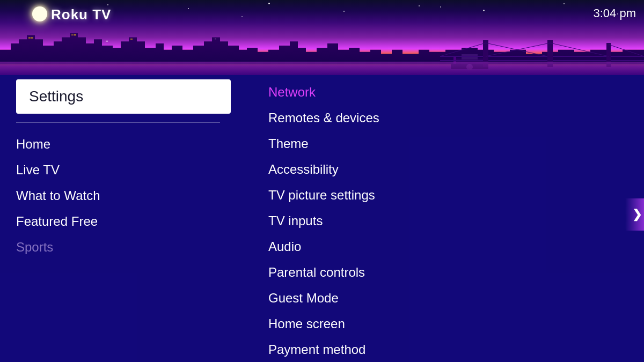  What do you see at coordinates (123, 196) in the screenshot?
I see `nav-item-whattowatch: What to Watch` at bounding box center [123, 196].